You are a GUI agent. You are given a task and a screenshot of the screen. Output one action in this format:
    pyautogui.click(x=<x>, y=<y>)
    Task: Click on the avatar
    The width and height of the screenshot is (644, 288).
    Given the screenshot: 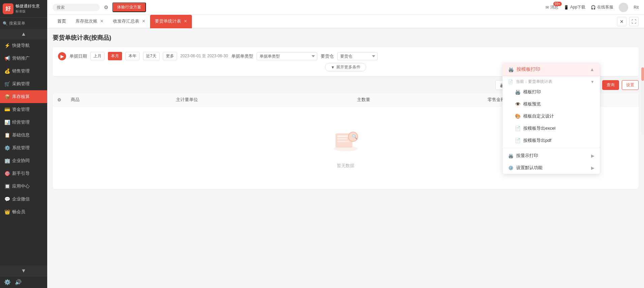 What is the action you would take?
    pyautogui.click(x=623, y=7)
    